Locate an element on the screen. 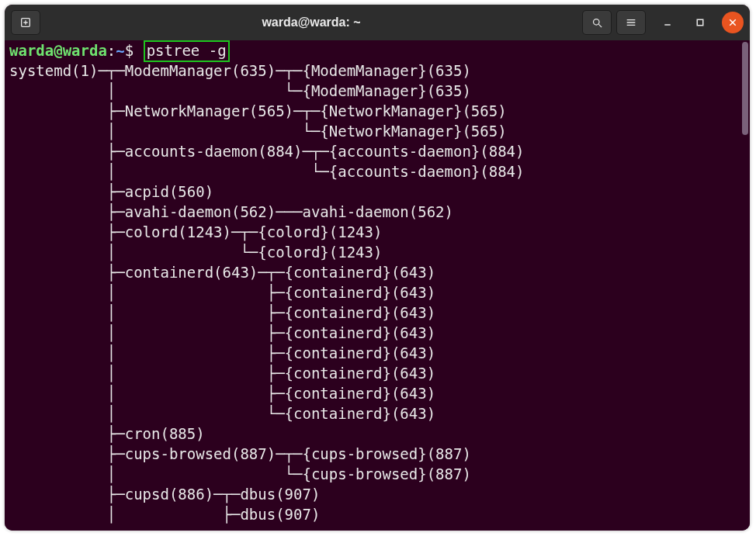 The width and height of the screenshot is (756, 536). close-icon is located at coordinates (733, 22).